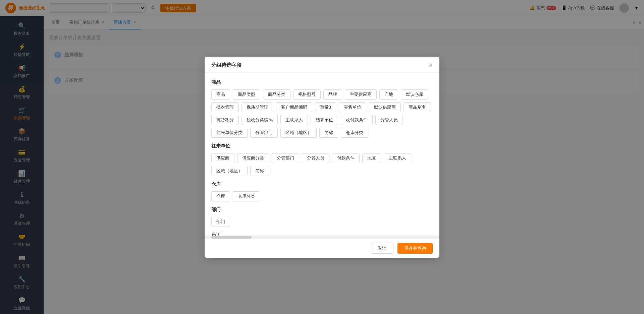  What do you see at coordinates (372, 158) in the screenshot?
I see `field-tag: 地区` at bounding box center [372, 158].